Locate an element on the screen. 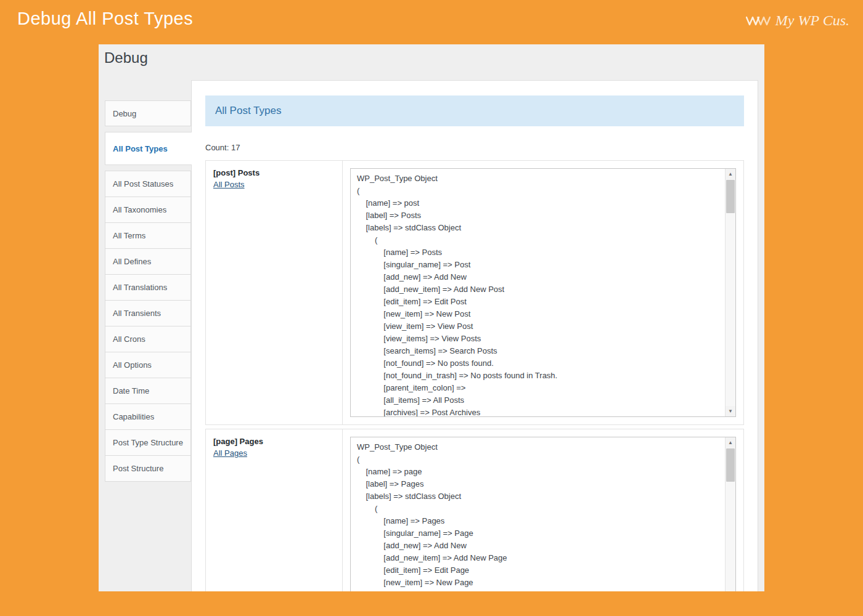  brand: My WP Cus. is located at coordinates (798, 21).